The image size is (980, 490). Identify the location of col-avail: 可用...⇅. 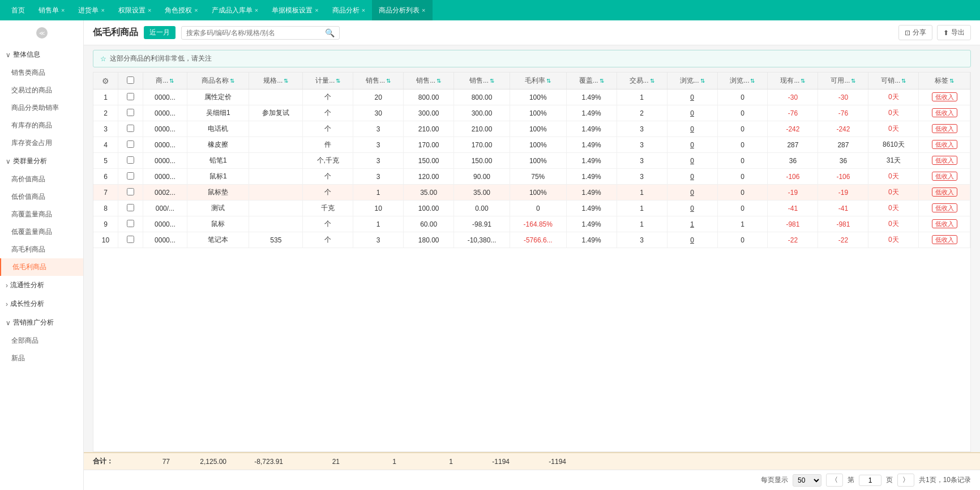
(844, 81).